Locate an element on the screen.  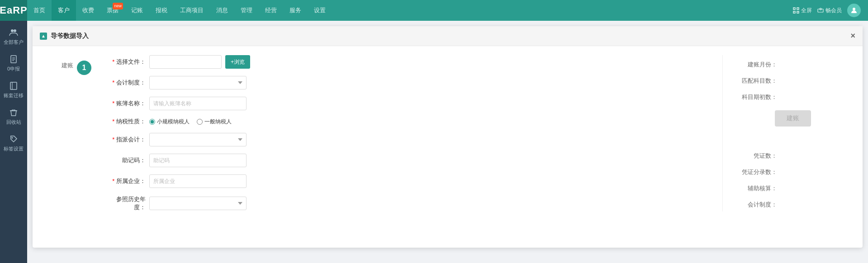
sidebar-item-recycle: 回收站 is located at coordinates (14, 117).